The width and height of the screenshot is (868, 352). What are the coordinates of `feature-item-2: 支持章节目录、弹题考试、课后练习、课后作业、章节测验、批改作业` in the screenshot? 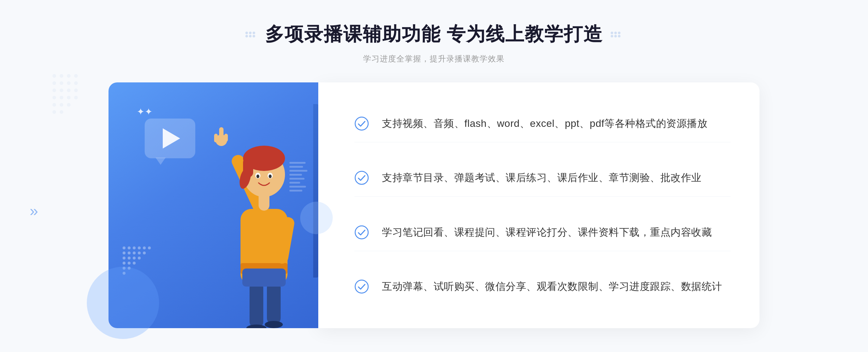 It's located at (542, 178).